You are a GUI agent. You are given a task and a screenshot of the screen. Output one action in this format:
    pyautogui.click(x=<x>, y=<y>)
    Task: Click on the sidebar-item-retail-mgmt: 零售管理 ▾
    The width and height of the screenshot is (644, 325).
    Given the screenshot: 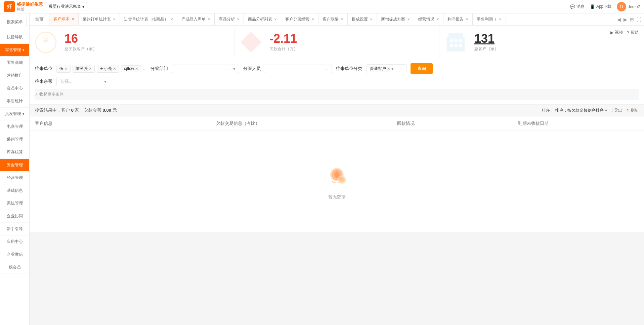 What is the action you would take?
    pyautogui.click(x=15, y=50)
    